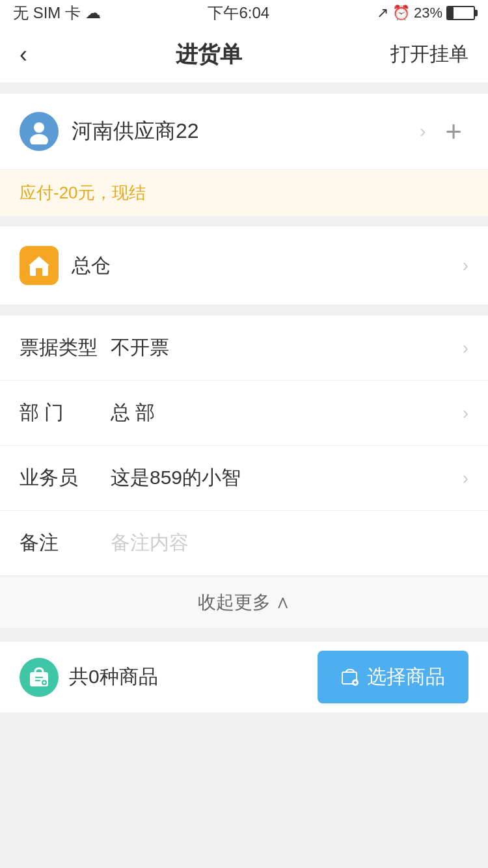 The width and height of the screenshot is (488, 868). Describe the element at coordinates (244, 55) in the screenshot. I see `nav-bar: ‹ 进货单 打开挂单` at that location.